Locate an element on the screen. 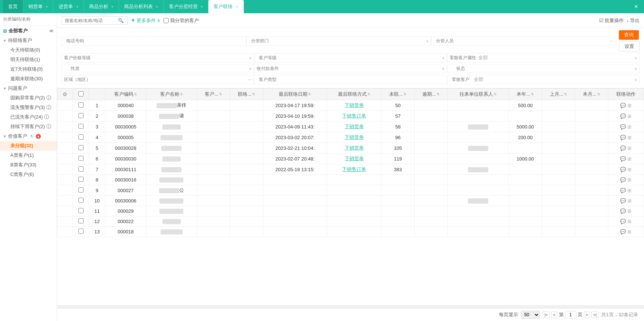  my-customer-checkbox-wrapper: 我分管的客户 is located at coordinates (181, 21).